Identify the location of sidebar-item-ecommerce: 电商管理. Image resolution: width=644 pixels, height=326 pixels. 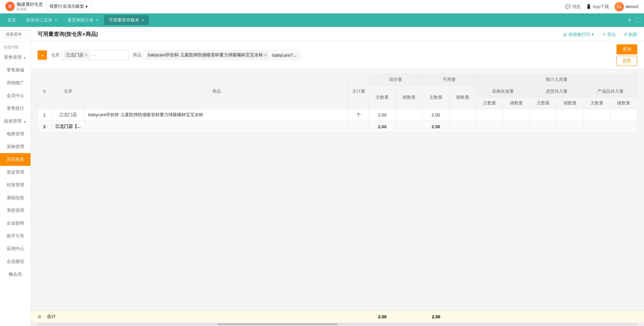
(15, 134).